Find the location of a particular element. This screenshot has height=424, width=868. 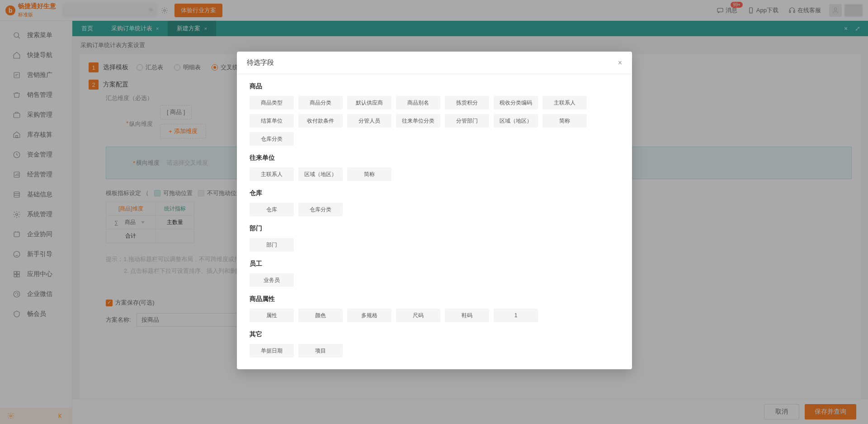

field-option: 属性 is located at coordinates (272, 315).